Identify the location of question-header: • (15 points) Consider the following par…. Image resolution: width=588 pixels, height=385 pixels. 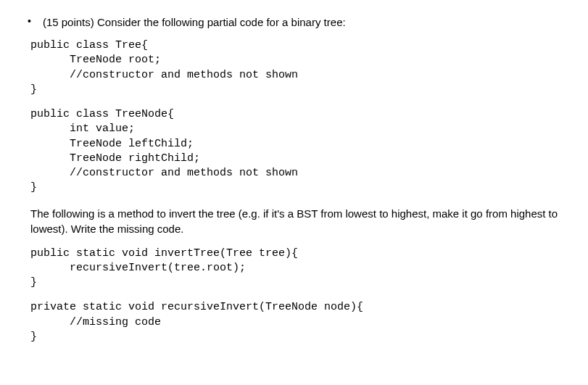
(294, 22).